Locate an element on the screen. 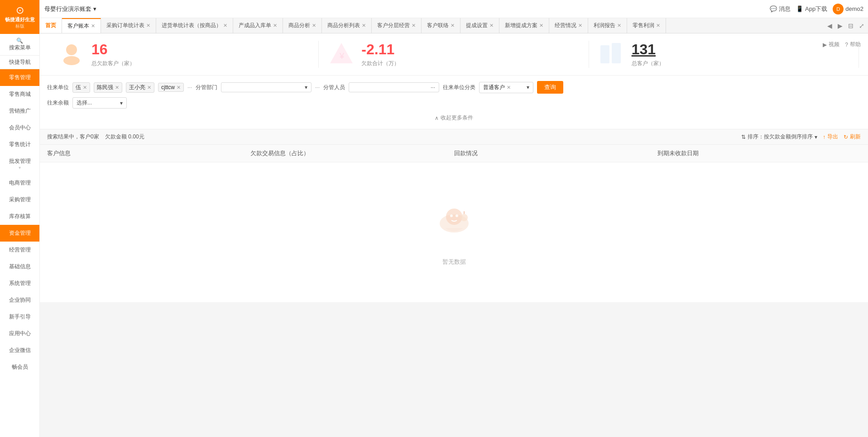 The height and width of the screenshot is (437, 868). account-selector: 母婴行业演示账套 ▾ is located at coordinates (71, 9).